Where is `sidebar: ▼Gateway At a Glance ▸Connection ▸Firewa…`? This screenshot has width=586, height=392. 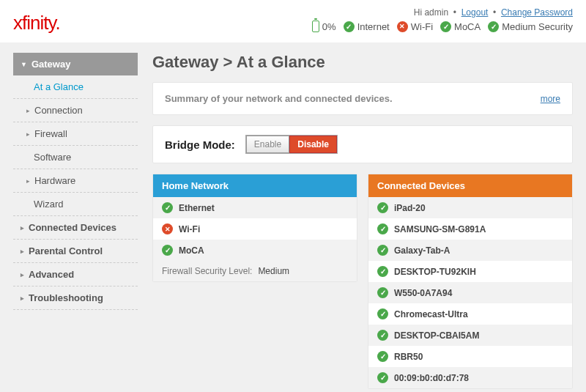
sidebar: ▼Gateway At a Glance ▸Connection ▸Firewa… is located at coordinates (75, 182).